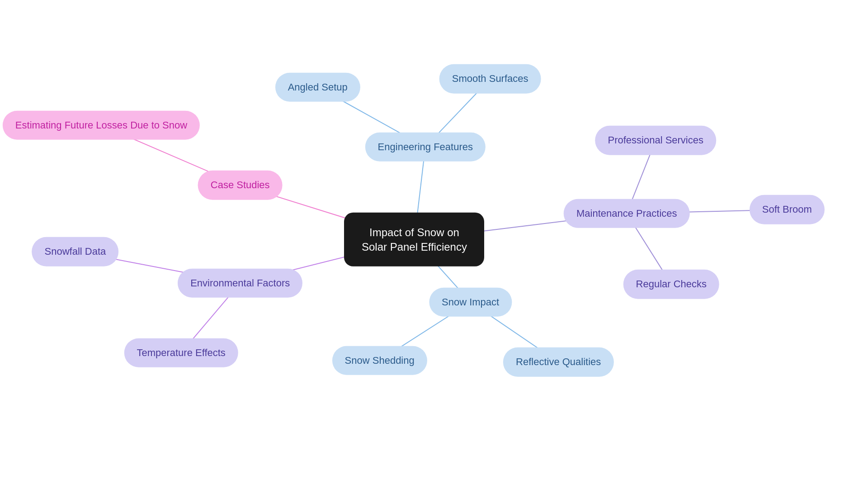 The width and height of the screenshot is (868, 490). I want to click on node-angled_setup: Angled Setup, so click(318, 87).